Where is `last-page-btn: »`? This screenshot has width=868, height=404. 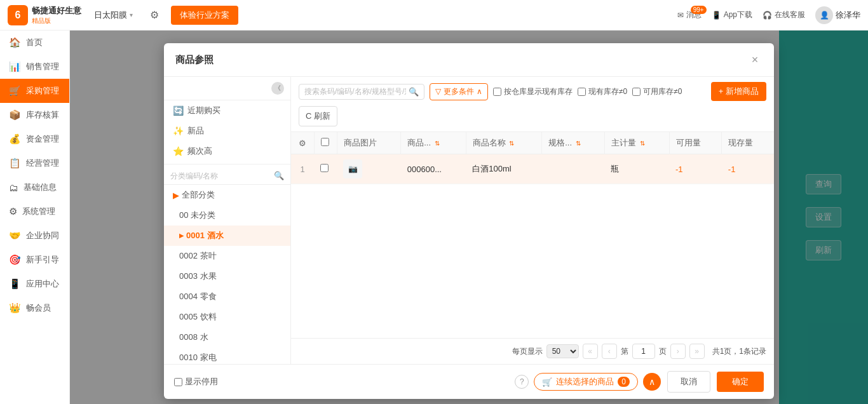
last-page-btn: » is located at coordinates (697, 351).